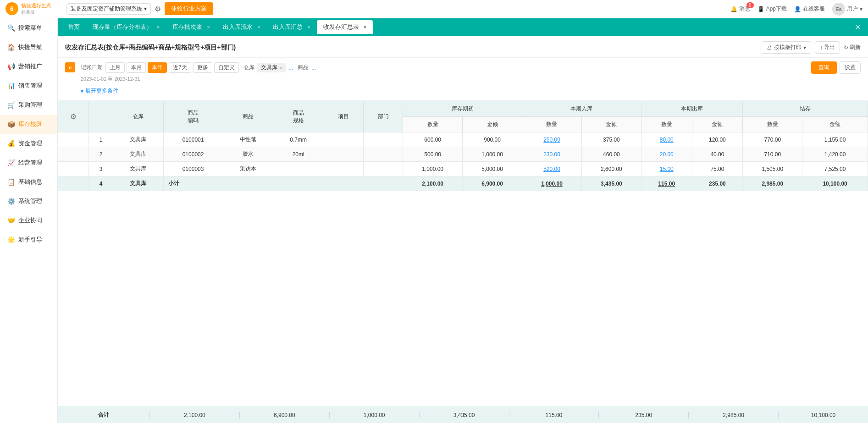 This screenshot has height=423, width=868. Describe the element at coordinates (470, 91) in the screenshot. I see `expand-conditions-button: ▾ 展开更多条件` at that location.